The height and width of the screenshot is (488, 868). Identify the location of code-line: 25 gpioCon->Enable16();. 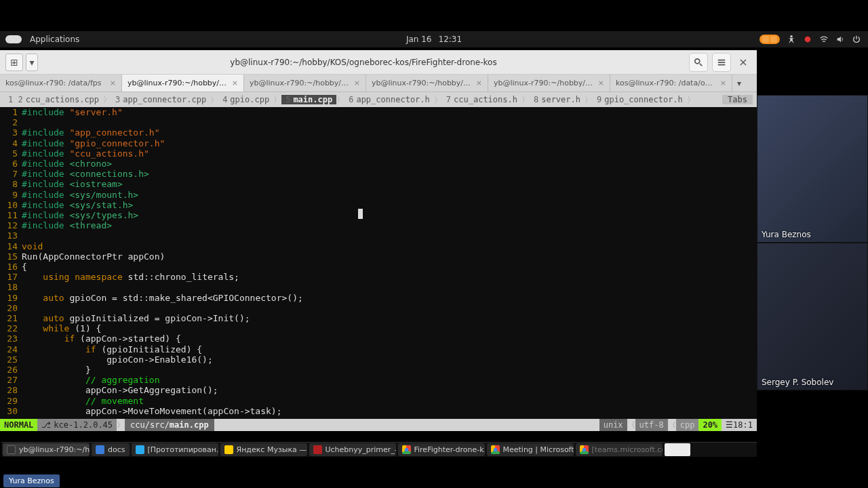
(378, 359).